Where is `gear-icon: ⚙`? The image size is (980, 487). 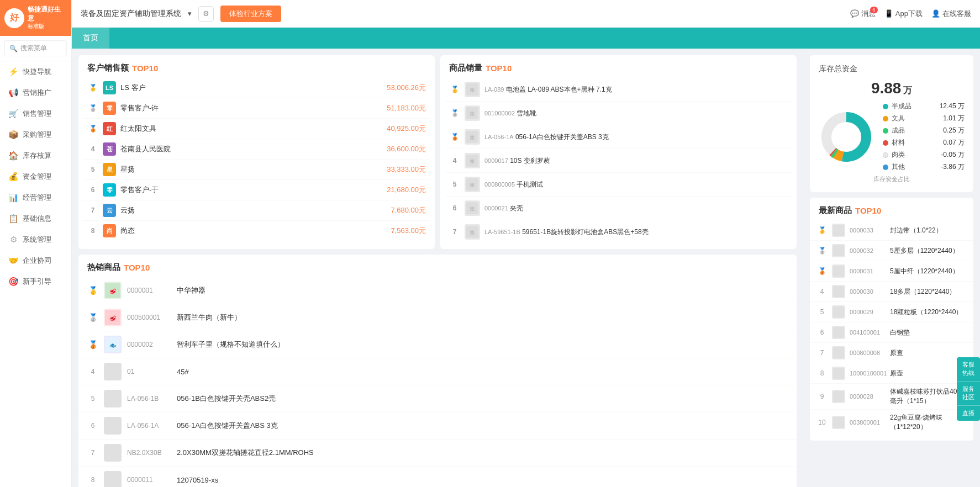
gear-icon: ⚙ is located at coordinates (206, 13).